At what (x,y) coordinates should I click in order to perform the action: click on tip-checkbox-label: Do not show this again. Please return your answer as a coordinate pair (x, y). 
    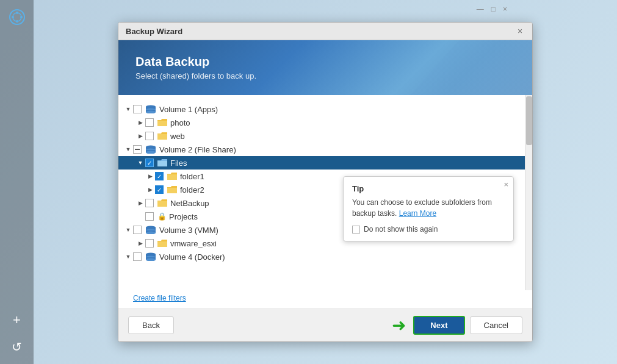
    Looking at the image, I should click on (400, 229).